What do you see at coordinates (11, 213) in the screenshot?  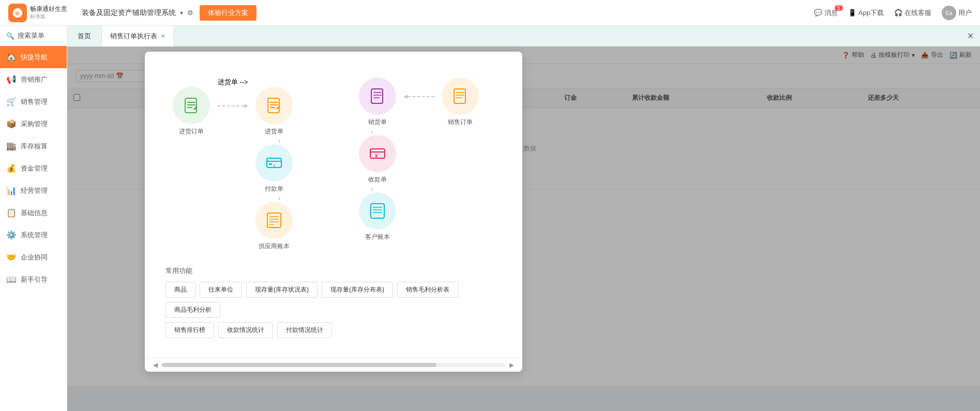 I see `base-info-icon: 📋` at bounding box center [11, 213].